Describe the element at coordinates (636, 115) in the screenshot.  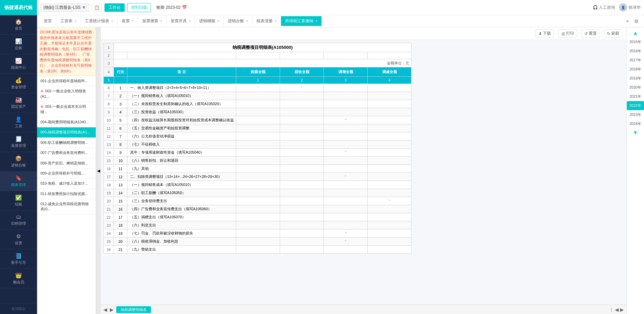
I see `year-item-2023年: 2023年` at that location.